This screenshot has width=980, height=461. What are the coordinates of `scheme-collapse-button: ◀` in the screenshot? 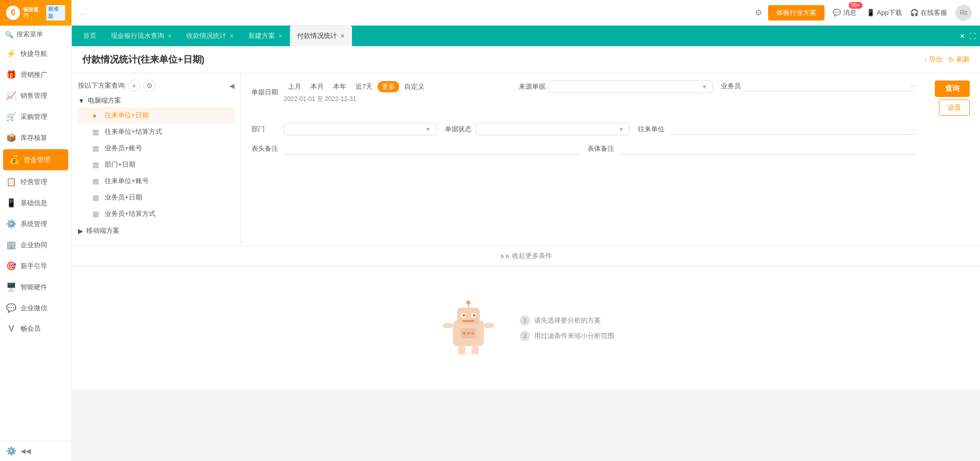 It's located at (232, 86).